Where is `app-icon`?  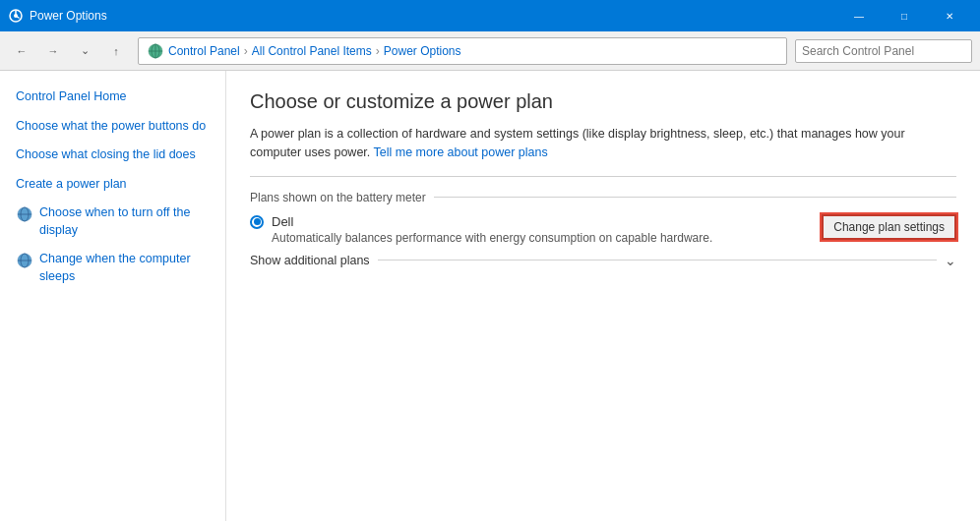 app-icon is located at coordinates (16, 16).